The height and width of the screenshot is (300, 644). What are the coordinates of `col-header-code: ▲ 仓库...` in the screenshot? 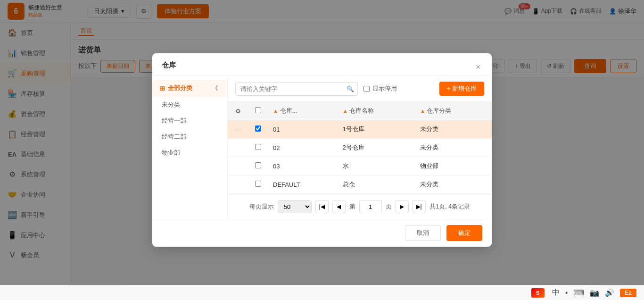 It's located at (302, 111).